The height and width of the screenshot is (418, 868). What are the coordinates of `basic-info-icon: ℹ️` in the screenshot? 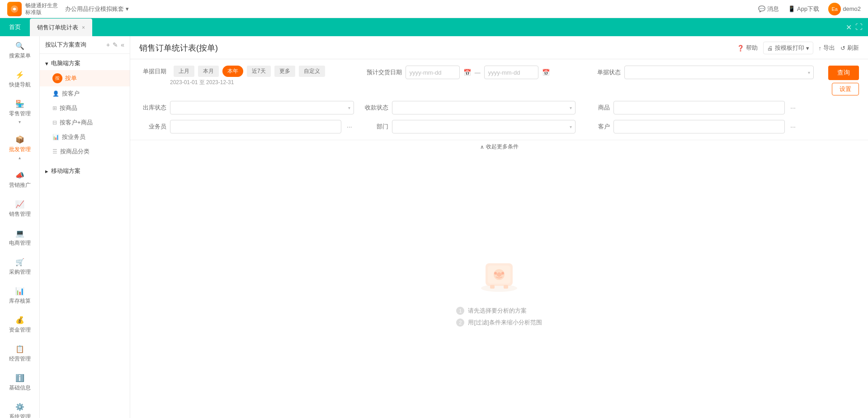 It's located at (20, 378).